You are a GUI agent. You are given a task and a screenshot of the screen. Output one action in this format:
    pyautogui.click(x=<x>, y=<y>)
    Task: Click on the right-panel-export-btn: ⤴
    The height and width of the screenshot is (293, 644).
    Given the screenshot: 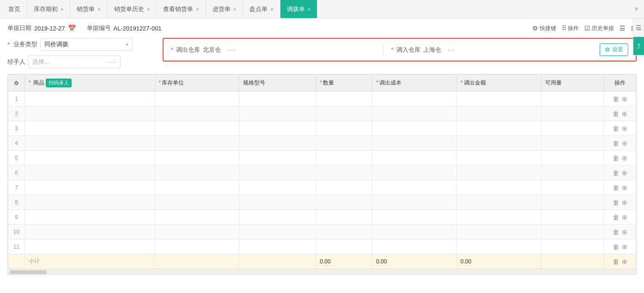 What is the action you would take?
    pyautogui.click(x=639, y=46)
    